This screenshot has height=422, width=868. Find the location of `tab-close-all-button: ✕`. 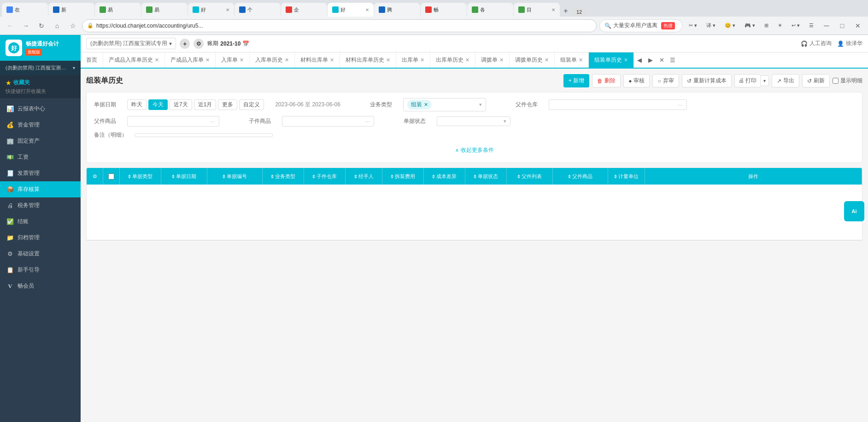

tab-close-all-button: ✕ is located at coordinates (662, 60).